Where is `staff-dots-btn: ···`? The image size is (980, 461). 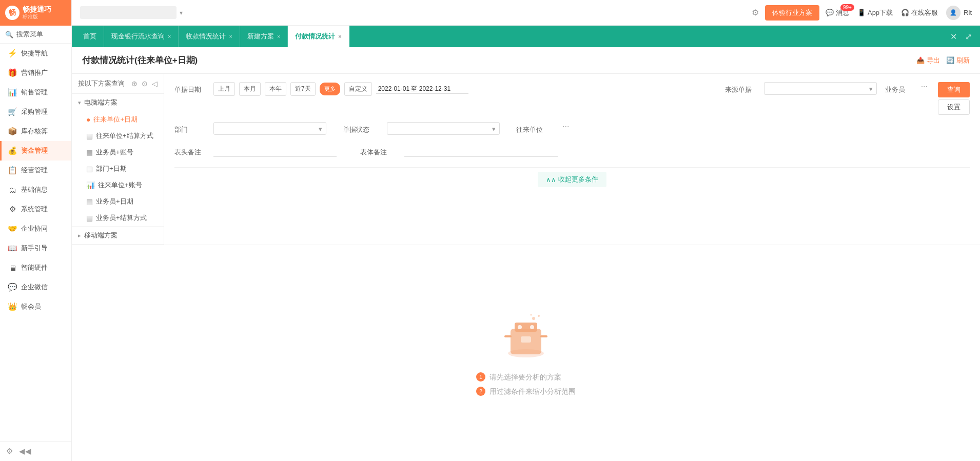
staff-dots-btn: ··· is located at coordinates (925, 87).